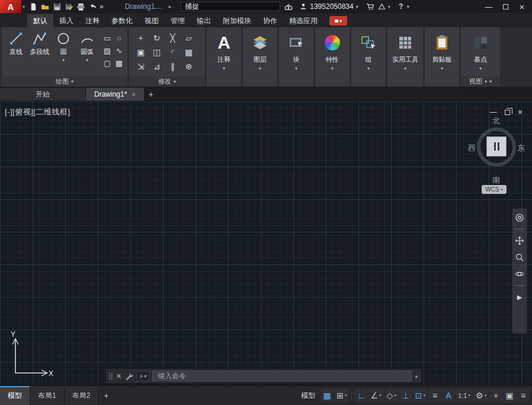  I want to click on status-annotation-scale: 1:1 ▾, so click(464, 396).